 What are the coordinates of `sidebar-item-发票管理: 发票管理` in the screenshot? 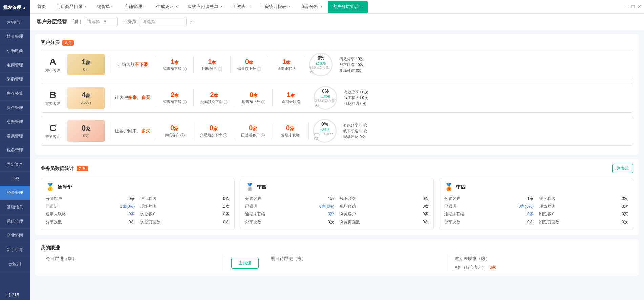 It's located at (15, 136).